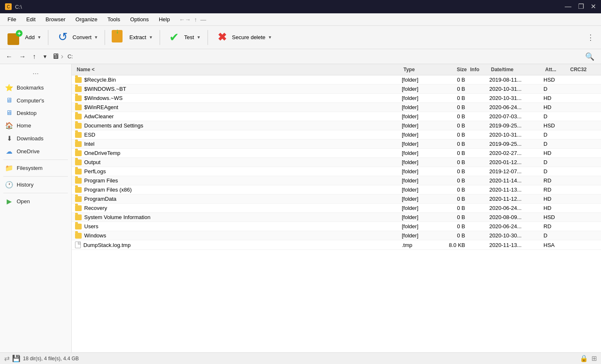 The image size is (601, 364). What do you see at coordinates (421, 70) in the screenshot?
I see `col-type-header: Type` at bounding box center [421, 70].